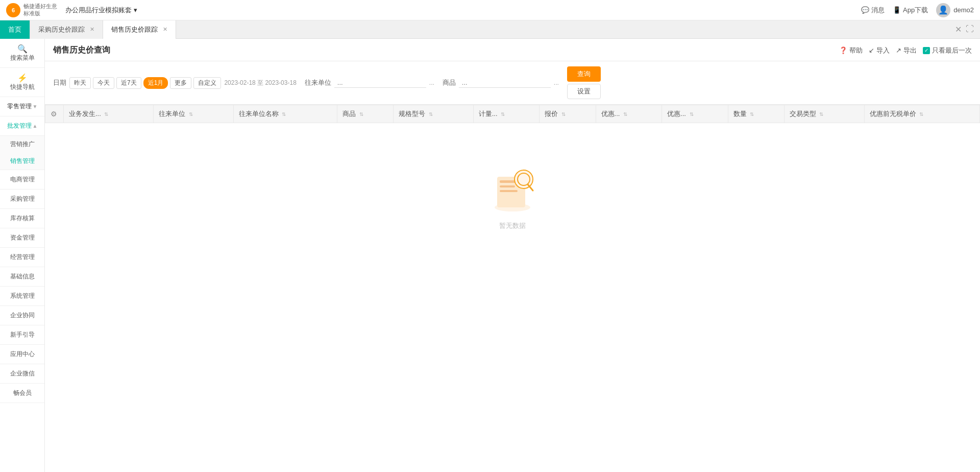  What do you see at coordinates (22, 161) in the screenshot?
I see `sidebar-item-sales-mgmt: 销售管理` at bounding box center [22, 161].